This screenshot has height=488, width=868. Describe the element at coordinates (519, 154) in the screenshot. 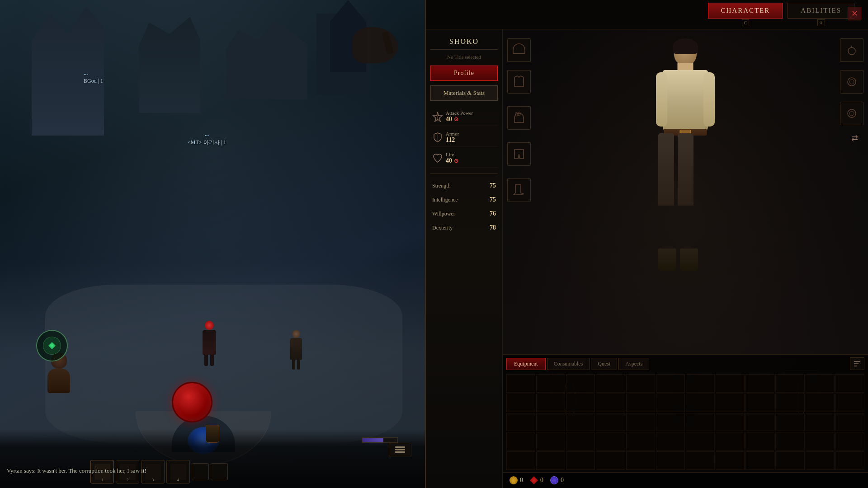

I see `pants-slot` at that location.